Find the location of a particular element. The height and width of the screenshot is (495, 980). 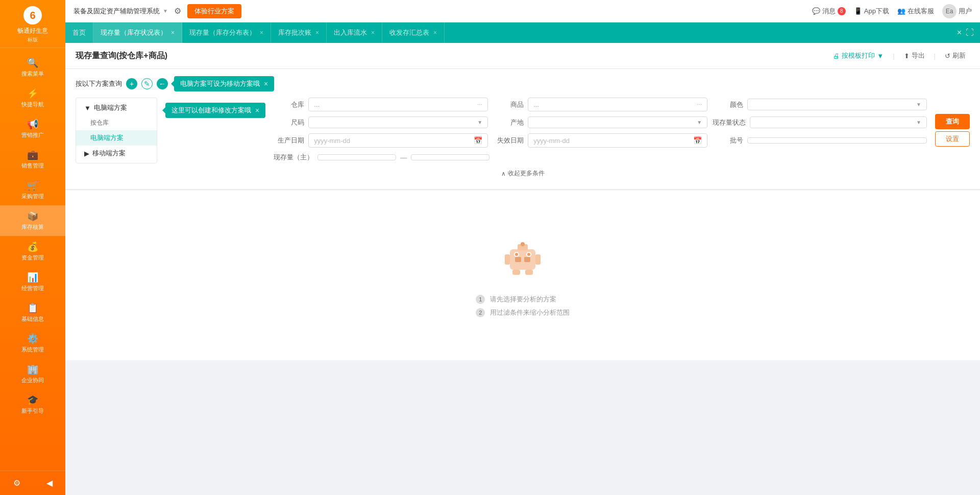

tab-home: 首页 is located at coordinates (80, 33).